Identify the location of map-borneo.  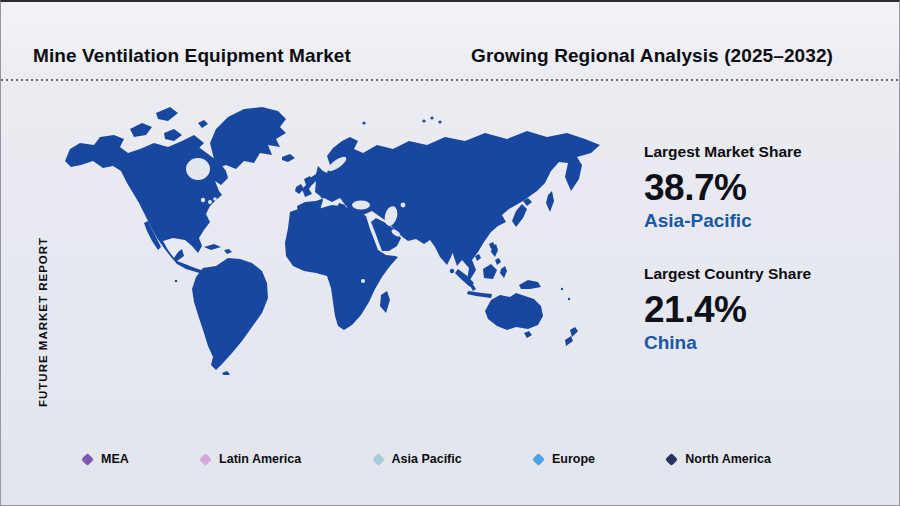
(490, 272).